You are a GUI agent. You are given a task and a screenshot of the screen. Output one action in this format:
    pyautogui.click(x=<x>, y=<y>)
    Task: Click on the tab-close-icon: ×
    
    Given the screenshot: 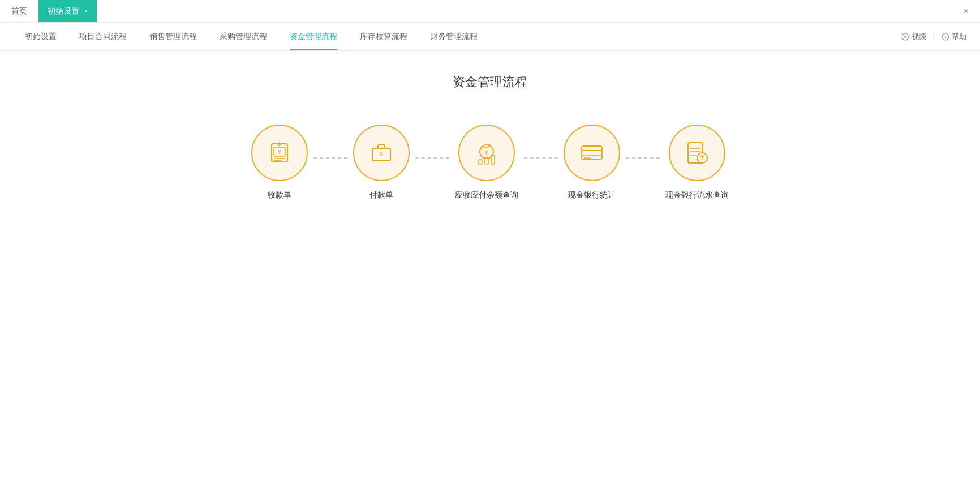 What is the action you would take?
    pyautogui.click(x=86, y=11)
    